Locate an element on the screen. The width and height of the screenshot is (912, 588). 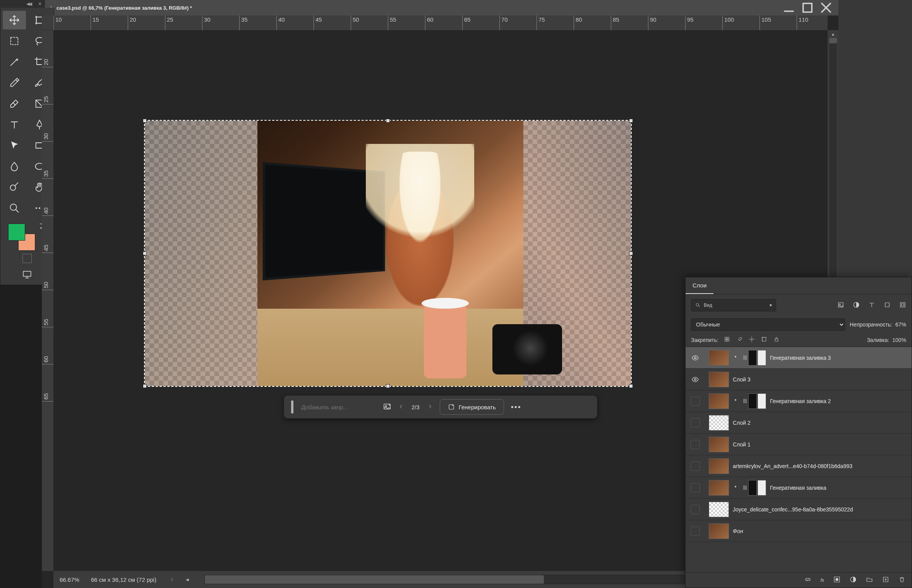
filter-type-icon is located at coordinates (872, 306).